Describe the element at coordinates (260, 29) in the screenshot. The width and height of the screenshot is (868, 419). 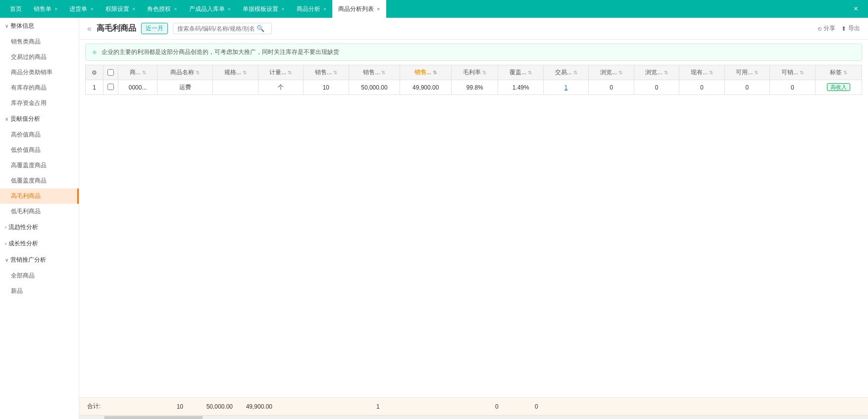
I see `search-icon: 🔍` at that location.